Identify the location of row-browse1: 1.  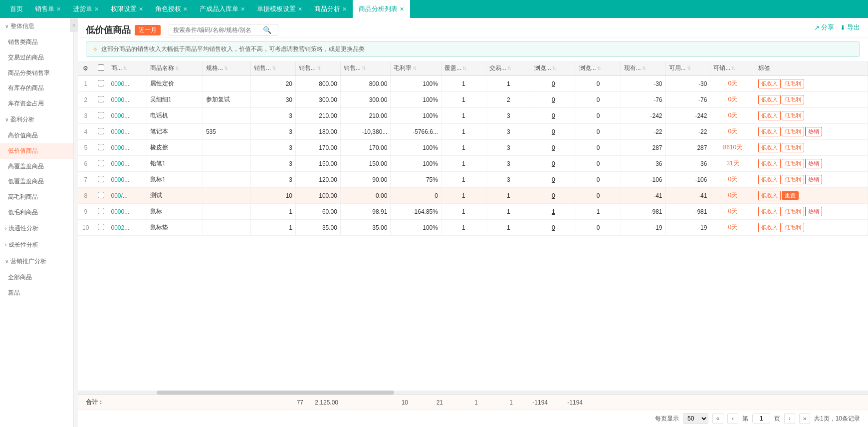
(553, 212).